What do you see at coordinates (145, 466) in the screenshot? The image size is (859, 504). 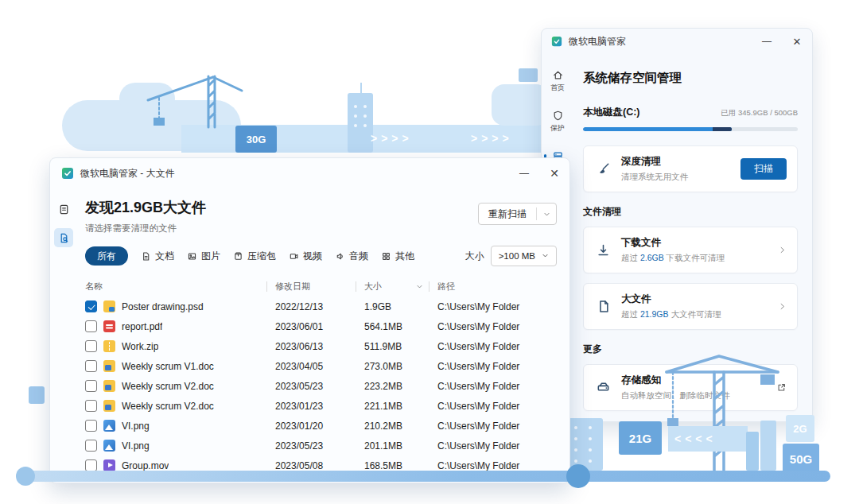 I see `file-name: Group.mov` at bounding box center [145, 466].